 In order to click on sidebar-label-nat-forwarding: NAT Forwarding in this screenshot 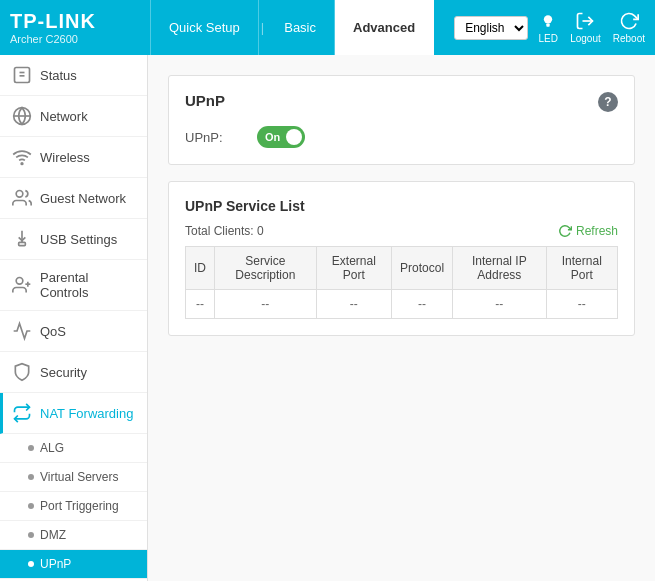, I will do `click(86, 414)`.